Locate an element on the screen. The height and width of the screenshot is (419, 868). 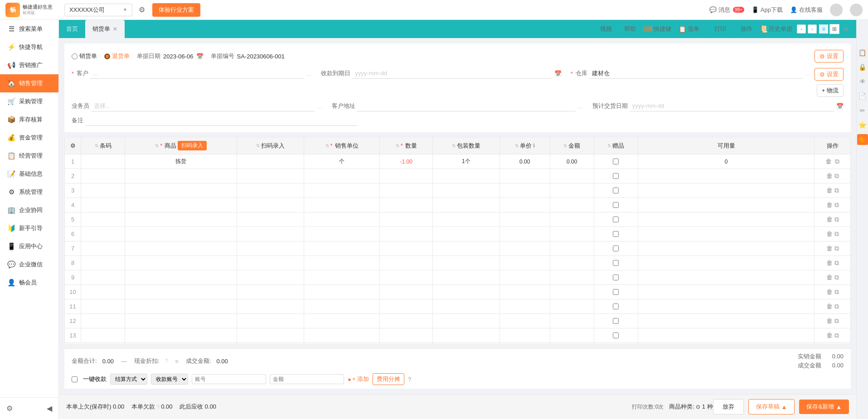
amount-sort-icon: ⇅ is located at coordinates (565, 146).